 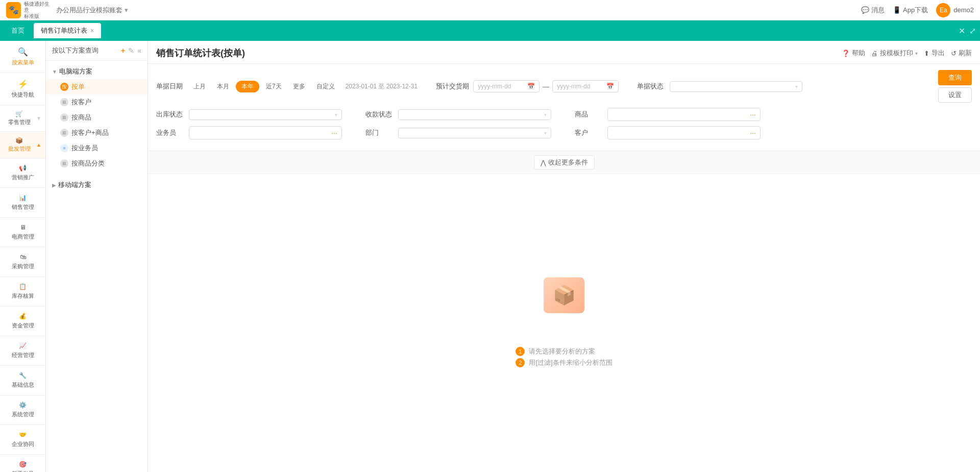 I want to click on export-button: ⬆ 导出, so click(x=934, y=53).